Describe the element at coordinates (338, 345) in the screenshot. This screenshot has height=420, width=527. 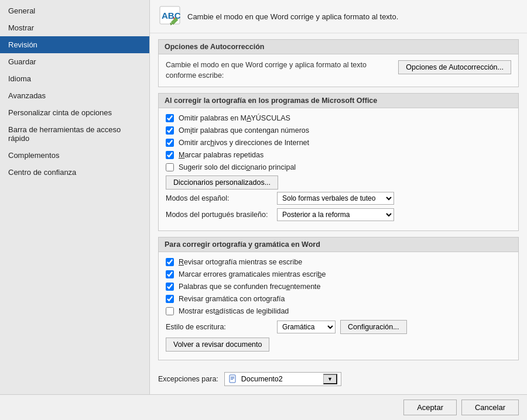
I see `volver-button-row: Volver a revisar documento` at that location.